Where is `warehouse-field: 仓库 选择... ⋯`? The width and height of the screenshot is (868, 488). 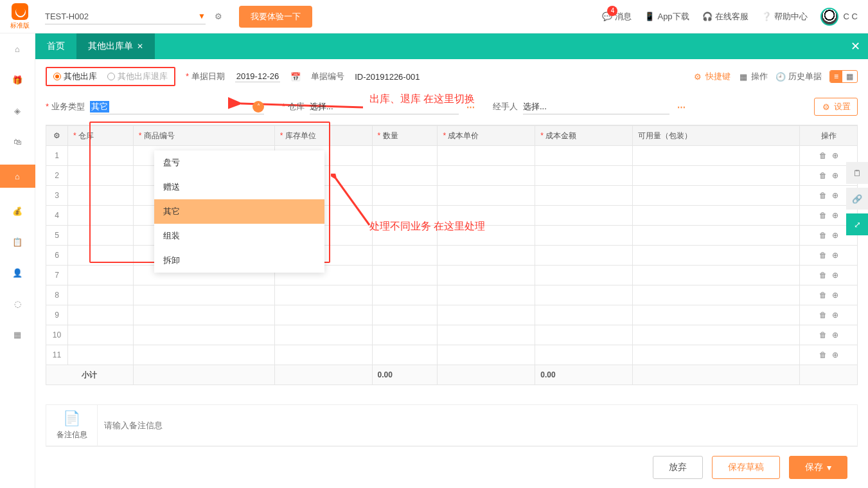 warehouse-field: 仓库 选择... ⋯ is located at coordinates (378, 107).